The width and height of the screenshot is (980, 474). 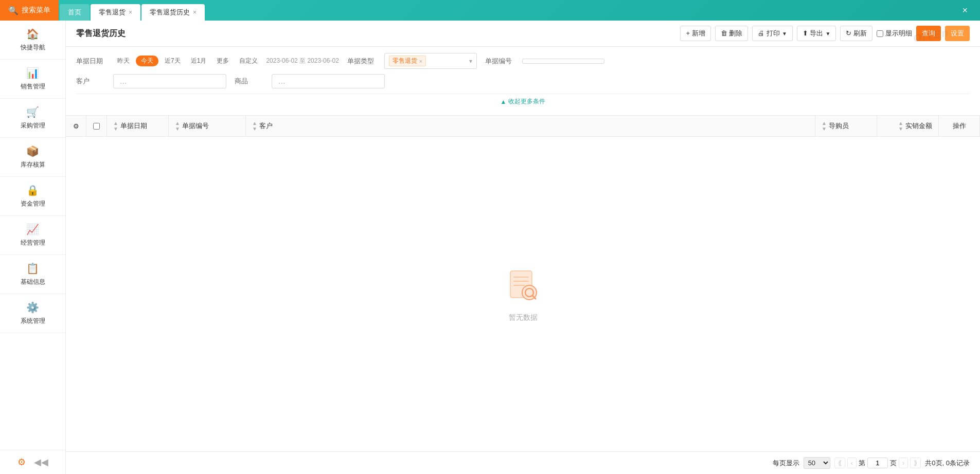 What do you see at coordinates (362, 61) in the screenshot?
I see `type-filter-label: 单据类型` at bounding box center [362, 61].